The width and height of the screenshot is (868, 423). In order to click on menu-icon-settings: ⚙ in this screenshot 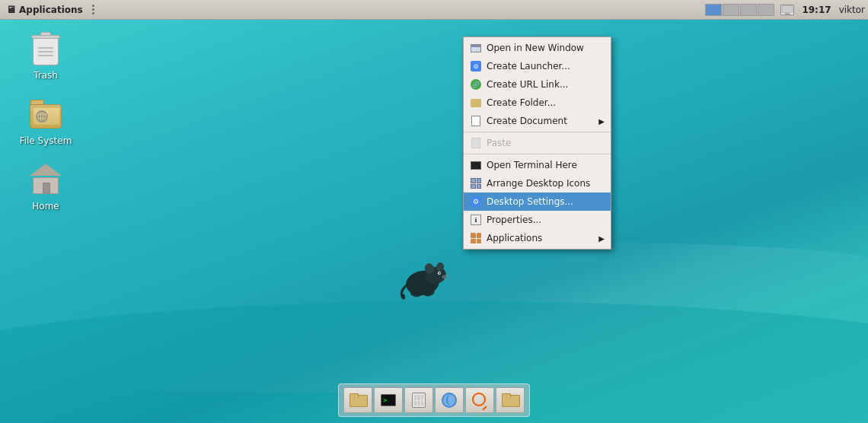, I will do `click(476, 202)`.